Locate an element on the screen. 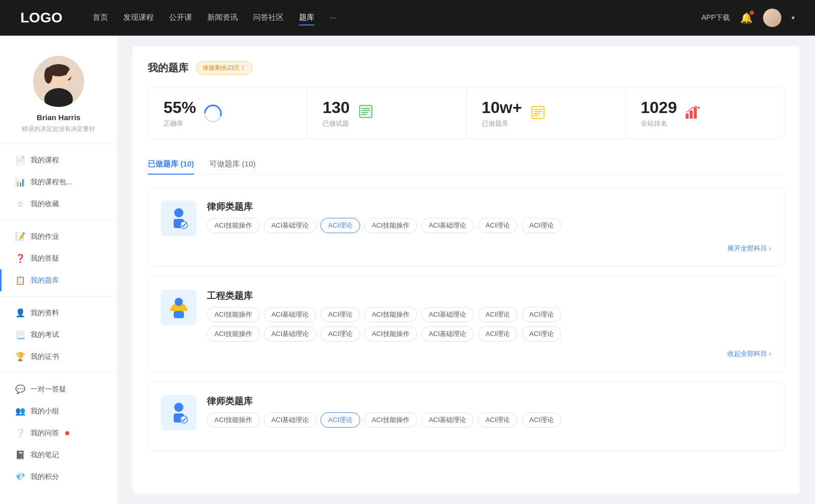  sidebar-item-course-package: 📊 我的课程包... is located at coordinates (59, 182).